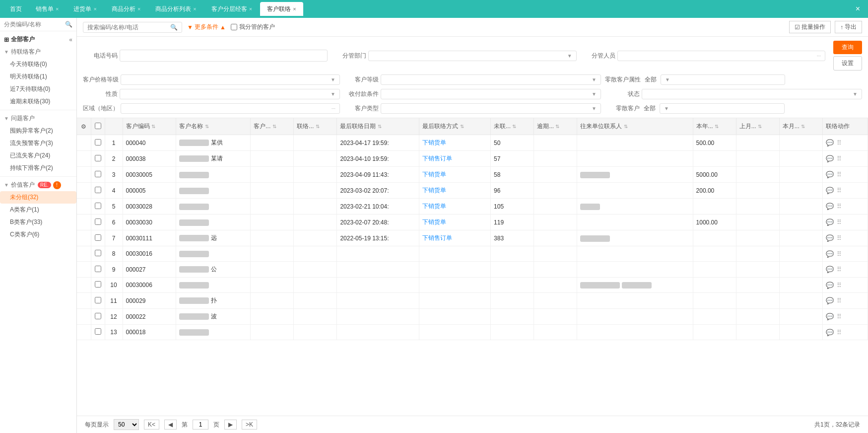  Describe the element at coordinates (38, 89) in the screenshot. I see `sidebar-item-week-pending: 近7天待联络(0)` at that location.